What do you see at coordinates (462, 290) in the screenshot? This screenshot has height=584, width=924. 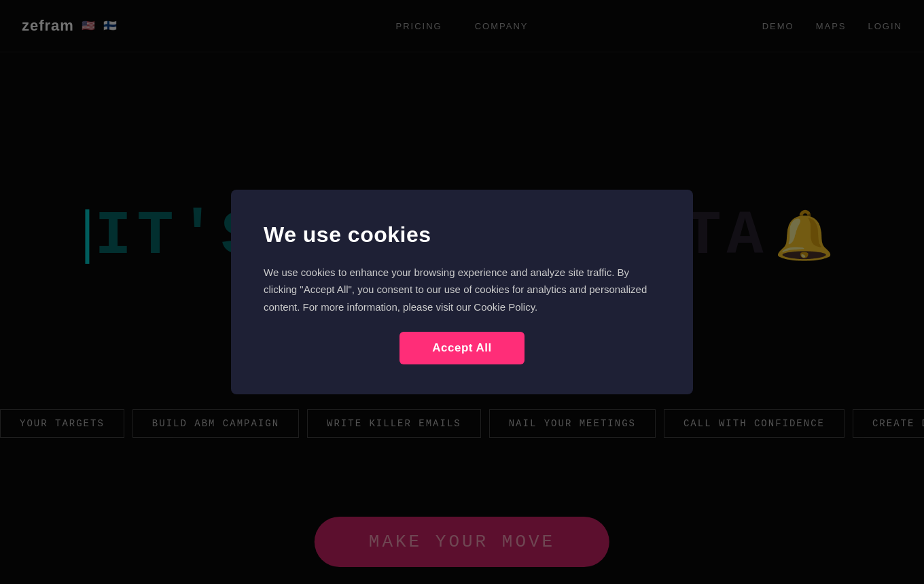 I see `cookie-body: We use cookies to enhance your browsing …` at bounding box center [462, 290].